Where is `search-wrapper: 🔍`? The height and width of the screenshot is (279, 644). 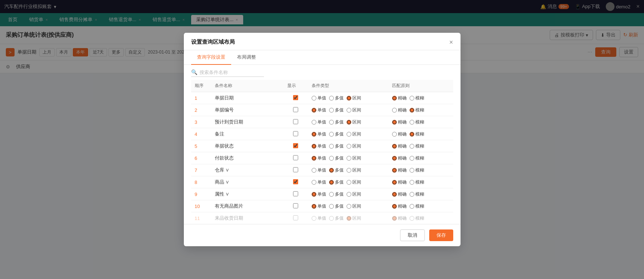
search-wrapper: 🔍 is located at coordinates (228, 71).